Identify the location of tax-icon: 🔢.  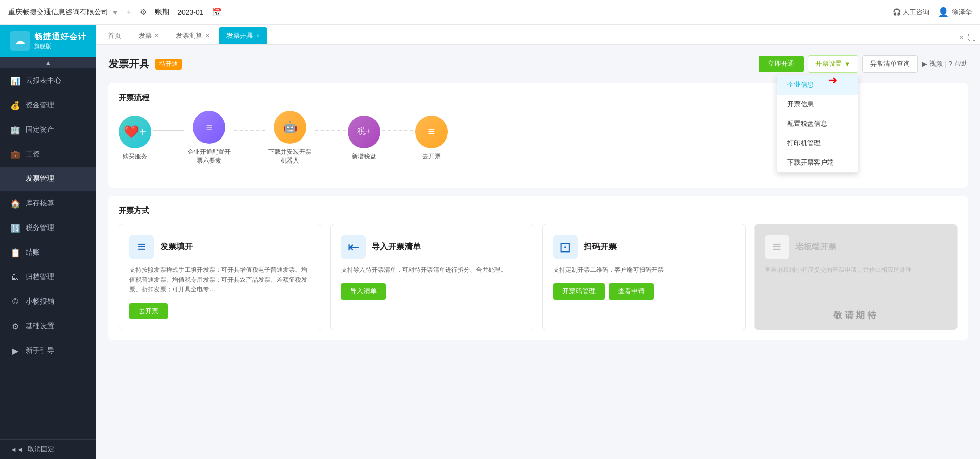
(15, 228).